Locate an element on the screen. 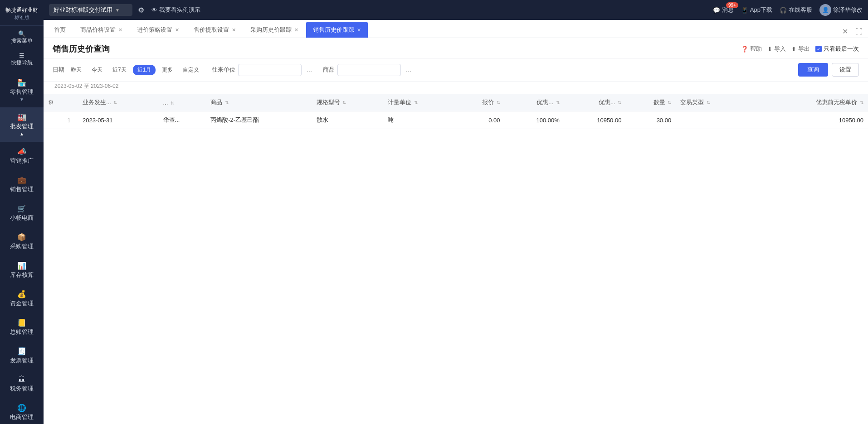 The height and width of the screenshot is (424, 868). product-more: … is located at coordinates (408, 70).